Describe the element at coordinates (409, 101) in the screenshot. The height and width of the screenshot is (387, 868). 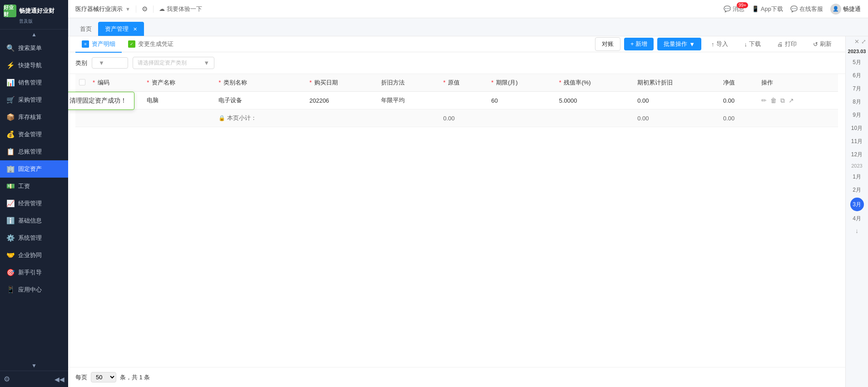
I see `row-depreciation-method: 年限平均` at that location.